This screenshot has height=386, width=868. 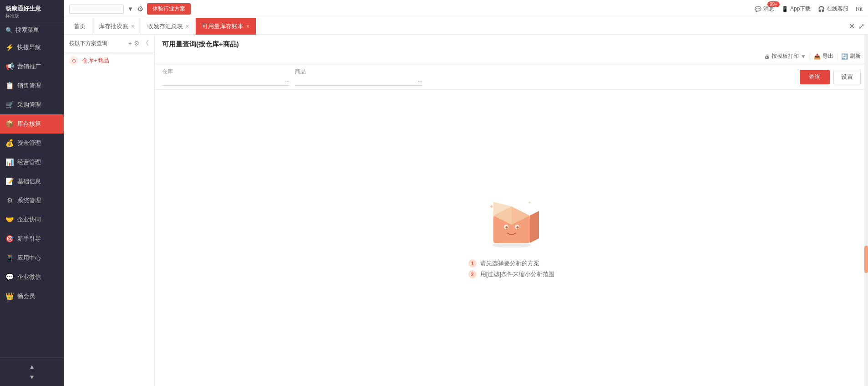 I want to click on top-bar: ▼ ⚙ 体验行业方案 💬 消息 99+ 📱 App下载 🎧 在线客服, so click(x=466, y=9).